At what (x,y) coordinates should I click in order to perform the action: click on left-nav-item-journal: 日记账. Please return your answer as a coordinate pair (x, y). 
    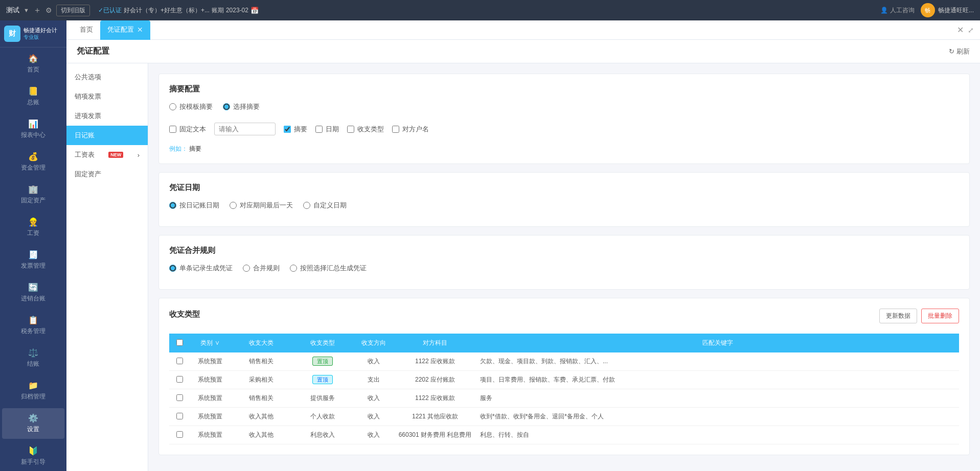
    Looking at the image, I should click on (107, 135).